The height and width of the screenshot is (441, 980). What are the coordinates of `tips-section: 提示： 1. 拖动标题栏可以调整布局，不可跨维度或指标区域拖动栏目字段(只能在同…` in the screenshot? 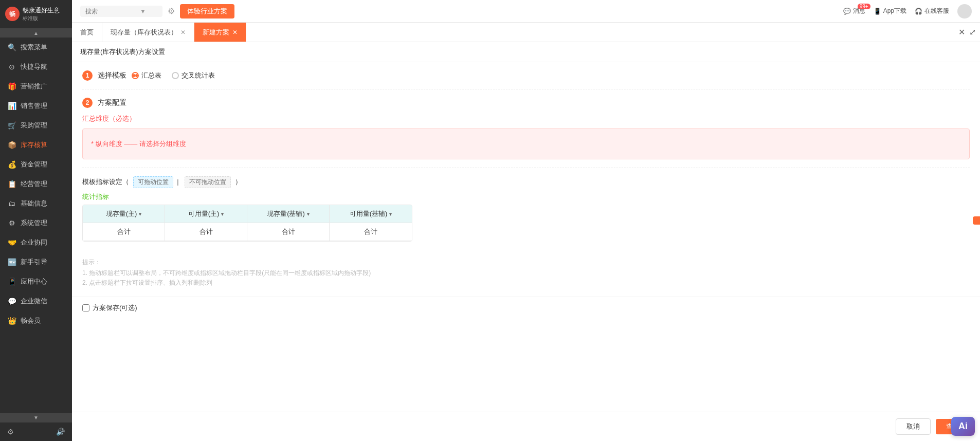 It's located at (526, 273).